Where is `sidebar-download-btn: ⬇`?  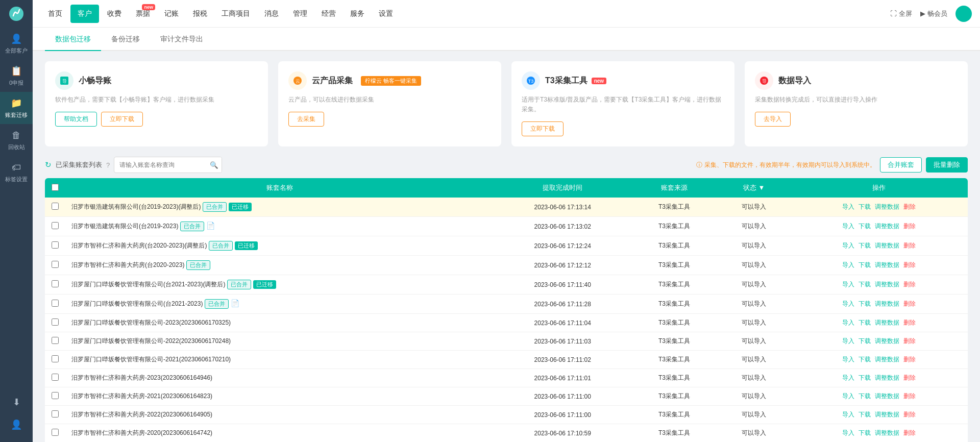 sidebar-download-btn: ⬇ is located at coordinates (16, 402).